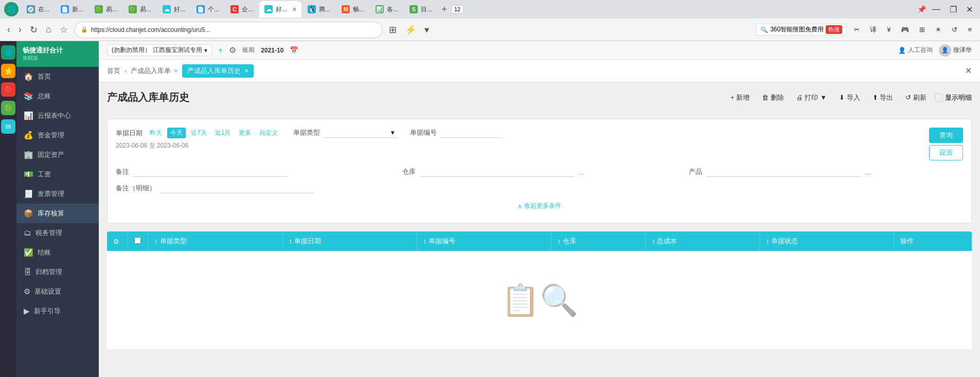  Describe the element at coordinates (242, 9) in the screenshot. I see `tab-7: C 企...` at that location.